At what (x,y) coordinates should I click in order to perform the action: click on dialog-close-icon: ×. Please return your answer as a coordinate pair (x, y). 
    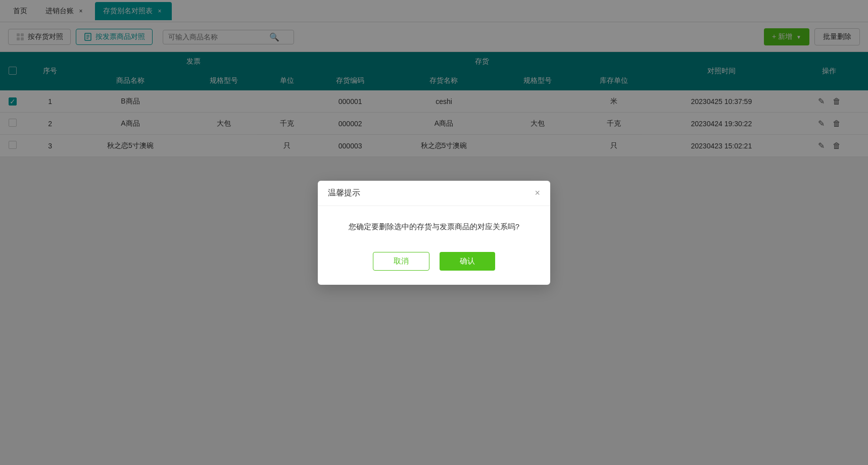
    Looking at the image, I should click on (538, 193).